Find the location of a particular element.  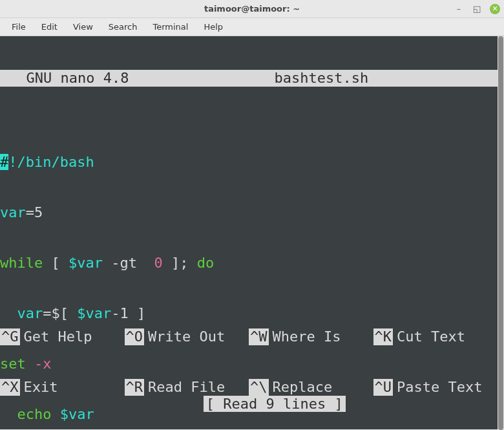

menu-file: File is located at coordinates (19, 27).